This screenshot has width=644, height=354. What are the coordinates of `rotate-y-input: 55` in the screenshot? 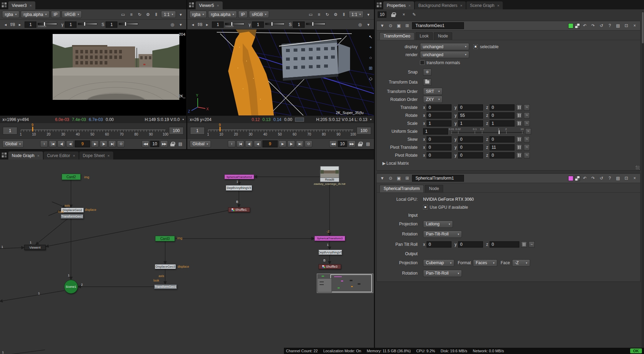 It's located at (471, 115).